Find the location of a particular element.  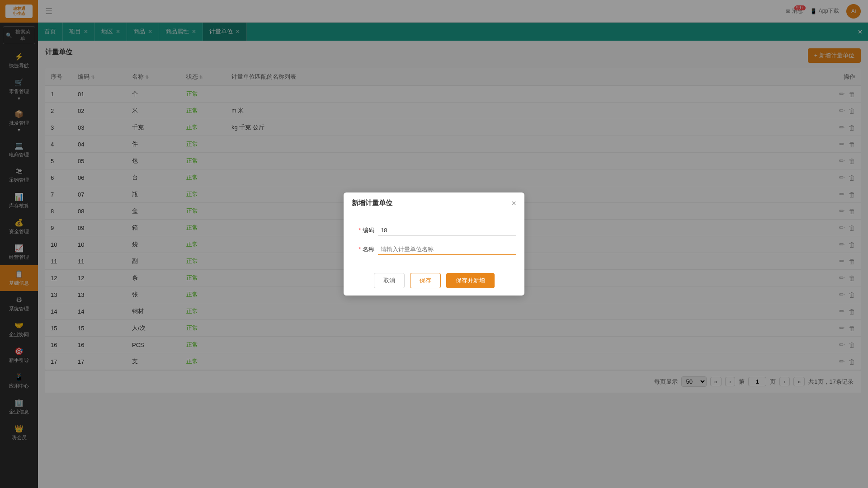

name-label: 名称 is located at coordinates (363, 249).